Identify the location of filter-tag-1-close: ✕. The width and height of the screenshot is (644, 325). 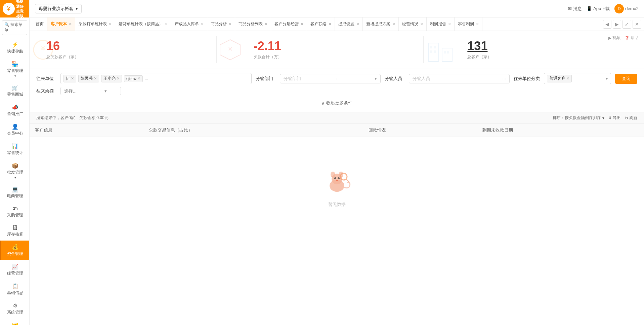
(73, 79).